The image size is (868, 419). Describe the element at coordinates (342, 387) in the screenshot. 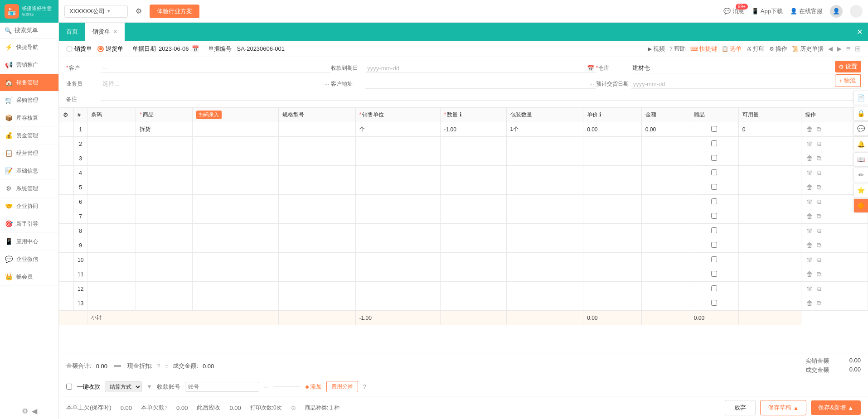

I see `fee-split-button: 费用分摊` at that location.